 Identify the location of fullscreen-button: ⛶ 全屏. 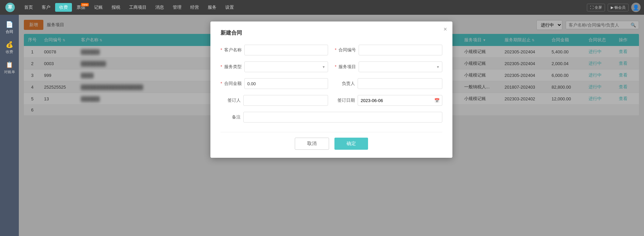
(596, 7).